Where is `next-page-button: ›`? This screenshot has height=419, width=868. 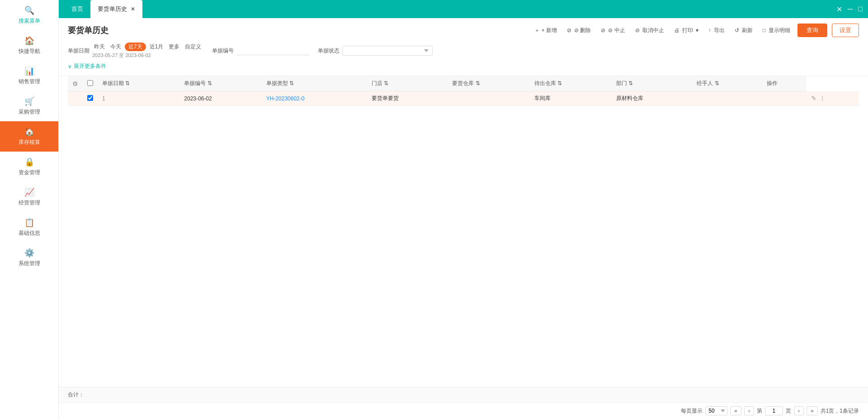
next-page-button: › is located at coordinates (799, 411).